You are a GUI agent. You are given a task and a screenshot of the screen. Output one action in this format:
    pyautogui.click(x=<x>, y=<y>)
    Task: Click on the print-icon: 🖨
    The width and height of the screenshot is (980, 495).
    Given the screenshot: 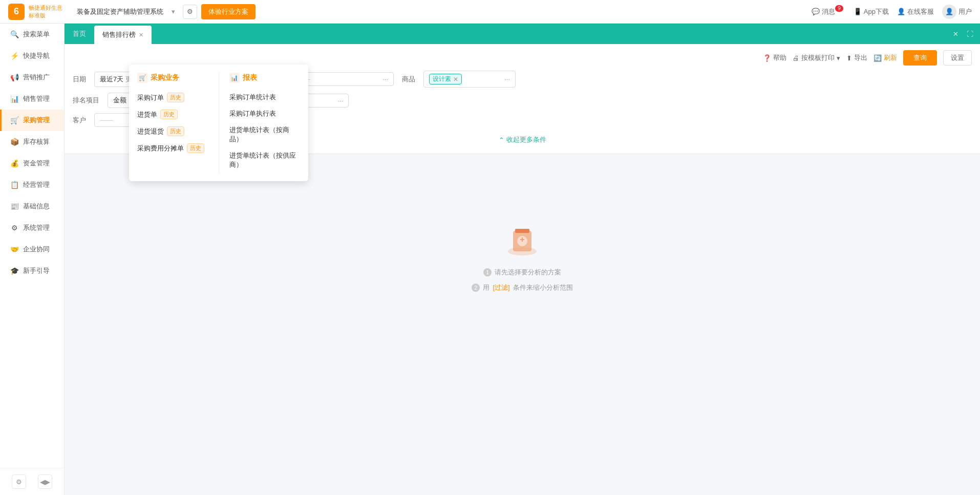 What is the action you would take?
    pyautogui.click(x=796, y=58)
    